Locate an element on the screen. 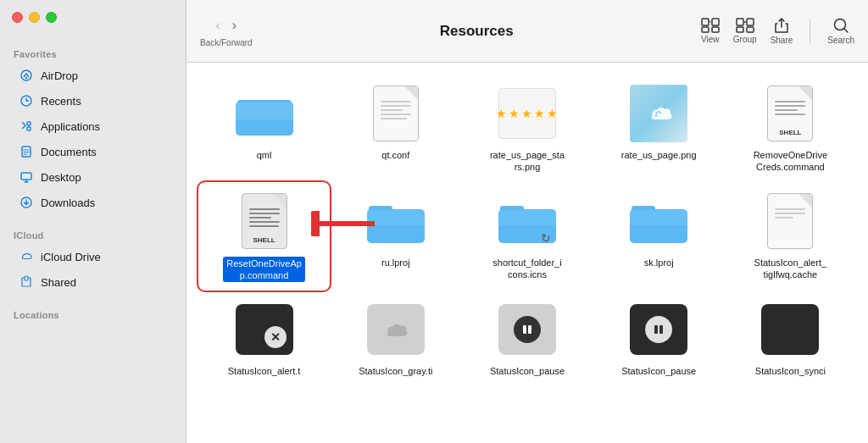 The height and width of the screenshot is (443, 868). documents-icon is located at coordinates (26, 152).